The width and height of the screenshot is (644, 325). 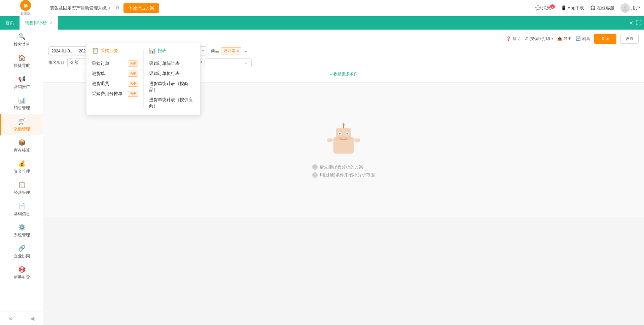 What do you see at coordinates (22, 171) in the screenshot?
I see `sidebar-label-finance: 资金管理` at bounding box center [22, 171].